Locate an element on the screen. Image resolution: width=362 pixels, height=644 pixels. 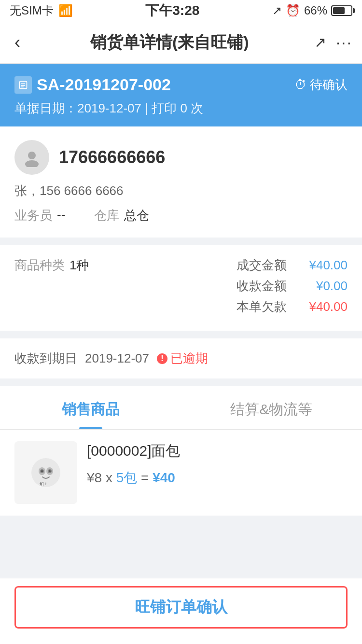
alarm-icon: ⏰ is located at coordinates (293, 11).